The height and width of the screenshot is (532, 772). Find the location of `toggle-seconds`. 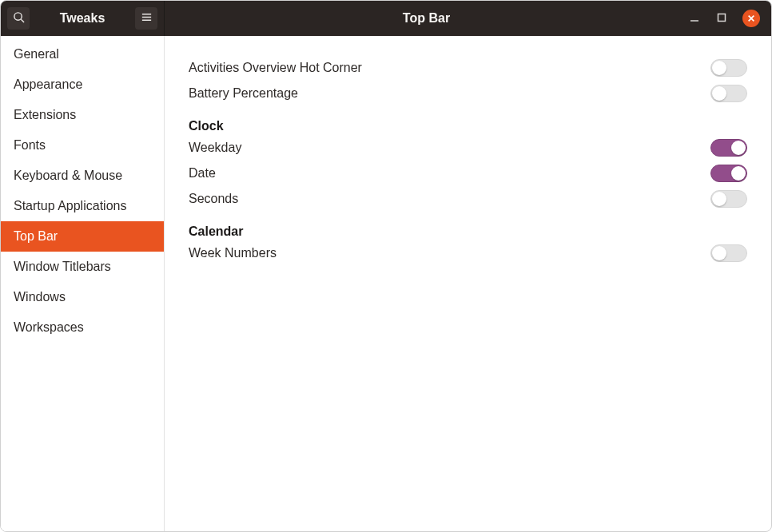

toggle-seconds is located at coordinates (729, 199).